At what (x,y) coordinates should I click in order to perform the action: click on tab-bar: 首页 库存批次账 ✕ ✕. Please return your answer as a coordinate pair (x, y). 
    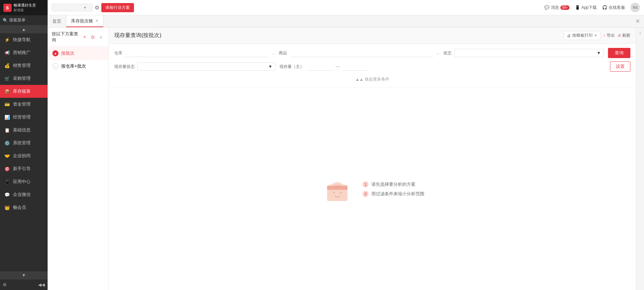
    Looking at the image, I should click on (346, 21).